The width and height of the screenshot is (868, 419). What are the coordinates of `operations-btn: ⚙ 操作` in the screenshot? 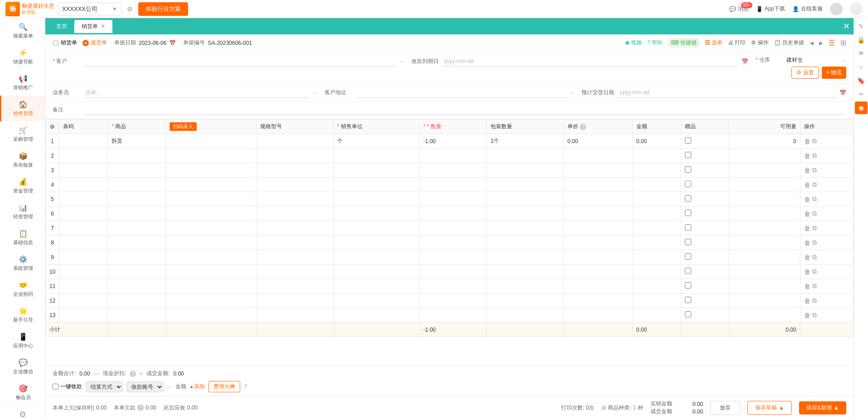 It's located at (760, 43).